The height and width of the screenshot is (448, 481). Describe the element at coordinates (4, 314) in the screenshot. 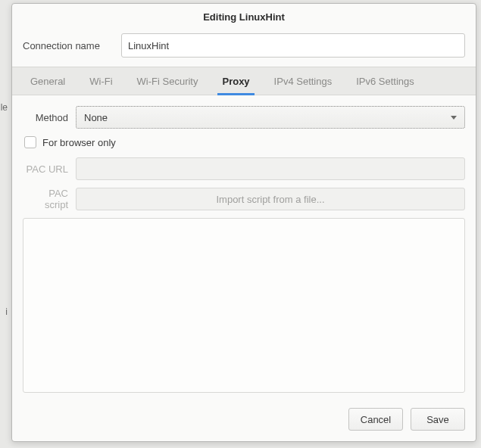

I see `background-fragment: i` at that location.